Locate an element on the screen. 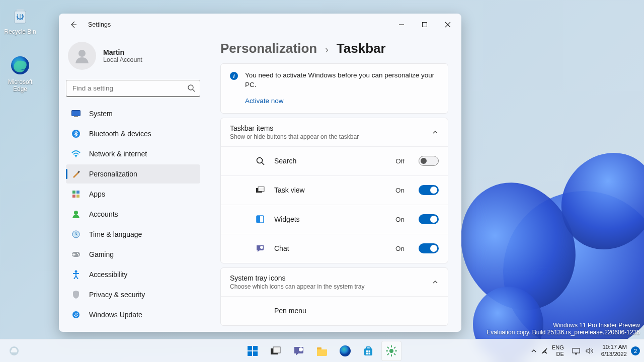  back-button is located at coordinates (73, 25).